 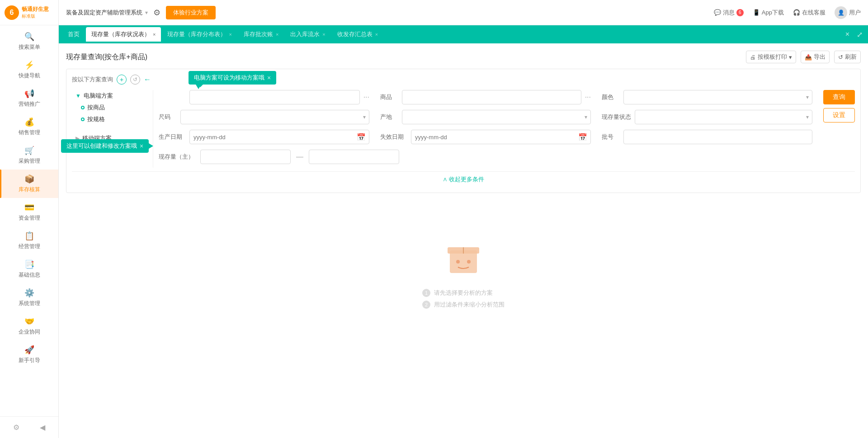 What do you see at coordinates (172, 137) in the screenshot?
I see `prod-date-label: 生产日期` at bounding box center [172, 137].